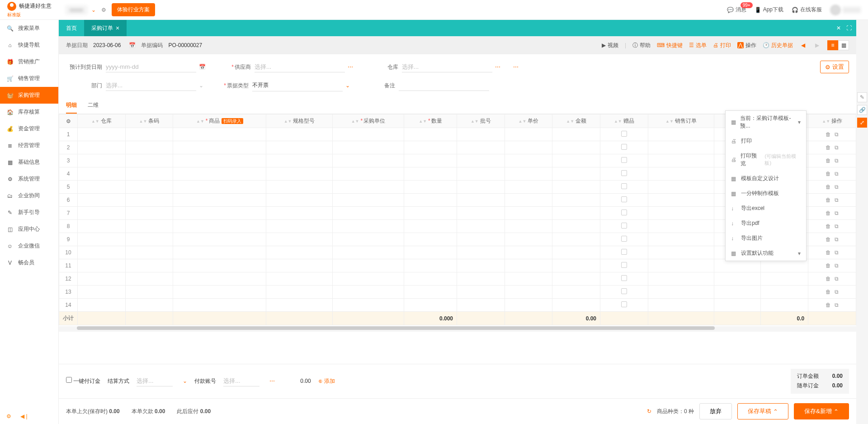 The height and width of the screenshot is (424, 868). I want to click on tab-1: 采购订单×, so click(105, 28).